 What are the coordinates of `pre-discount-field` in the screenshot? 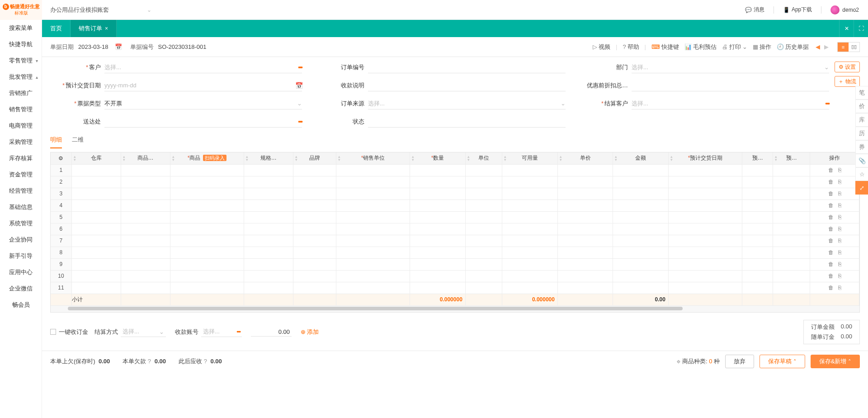 It's located at (731, 86).